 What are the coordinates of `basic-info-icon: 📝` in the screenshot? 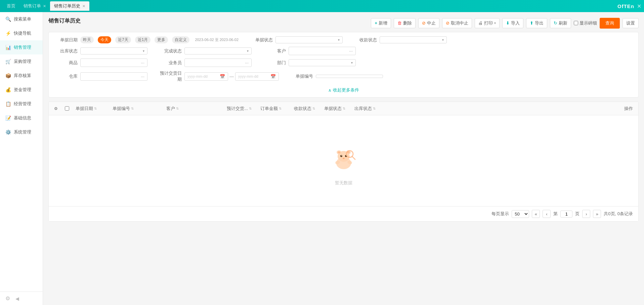 It's located at (8, 118).